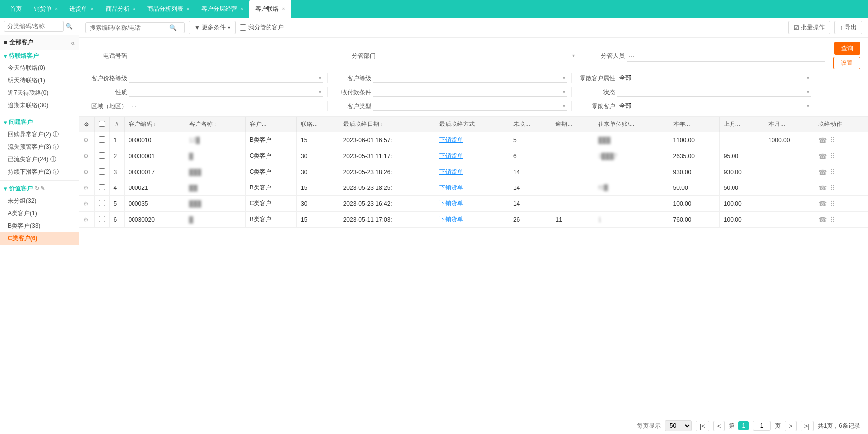 The image size is (868, 434). I want to click on close-purchase-order-icon: ×, so click(92, 9).